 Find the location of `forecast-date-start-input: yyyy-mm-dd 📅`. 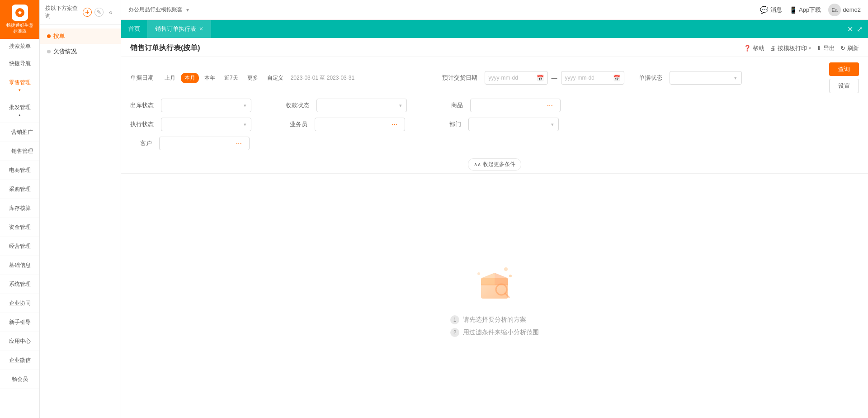

forecast-date-start-input: yyyy-mm-dd 📅 is located at coordinates (516, 78).